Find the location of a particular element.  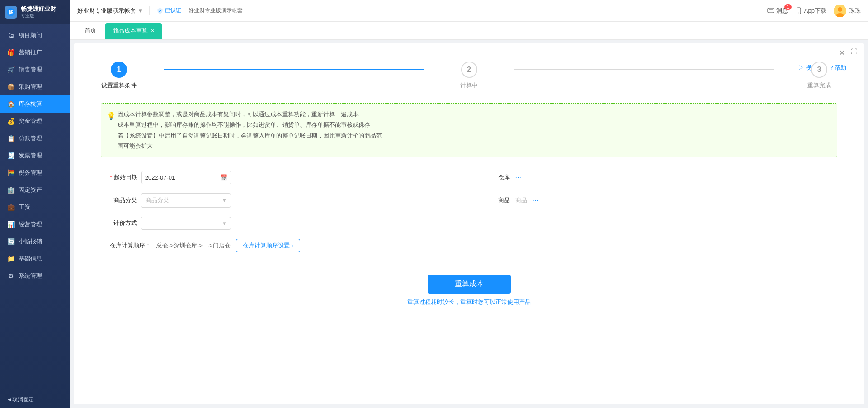

sidebar-item-tax: 🧮 税务管理 is located at coordinates (35, 173).